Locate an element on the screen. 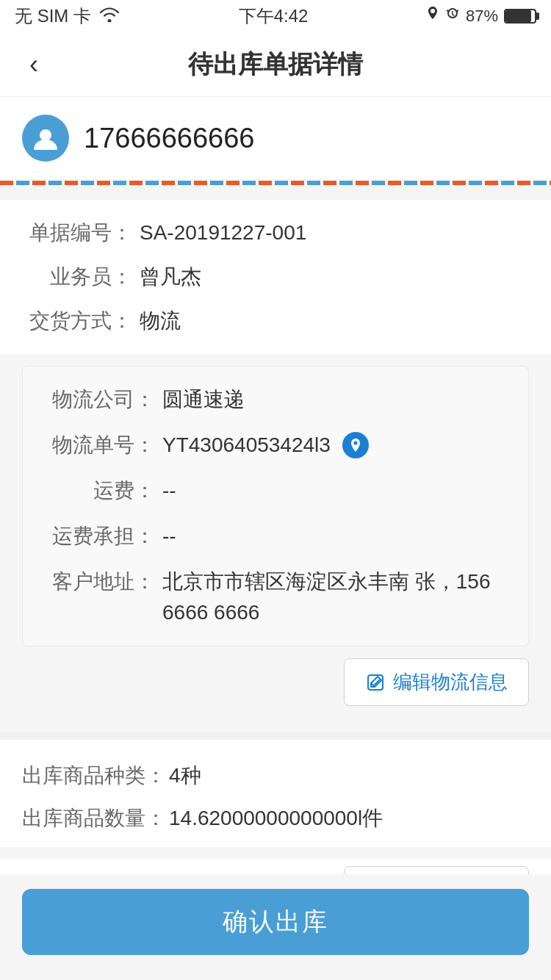 This screenshot has width=551, height=980. document-number-row: 单据编号： SA-20191227-001 is located at coordinates (276, 233).